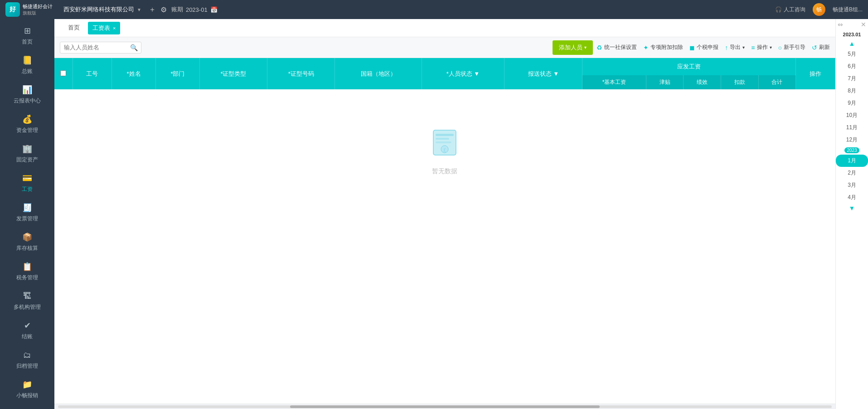 The image size is (868, 409). Describe the element at coordinates (27, 271) in the screenshot. I see `sidebar-item-tax: 📋 税务管理` at that location.